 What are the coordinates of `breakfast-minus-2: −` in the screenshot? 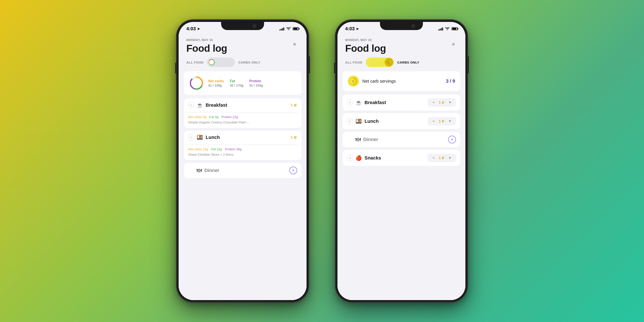 It's located at (434, 102).